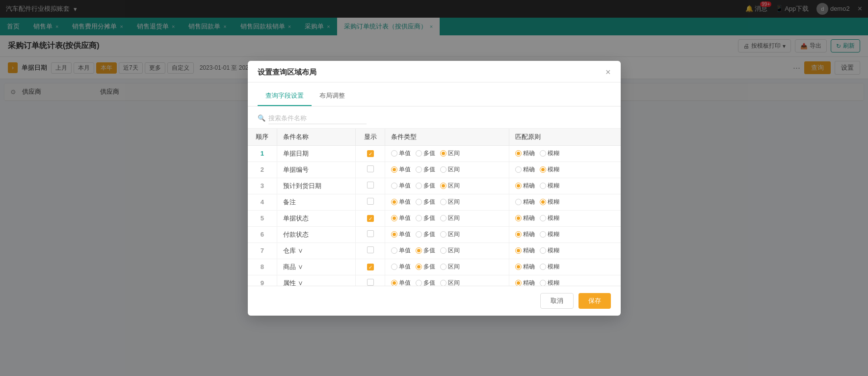 The width and height of the screenshot is (868, 376). Describe the element at coordinates (285, 95) in the screenshot. I see `dialog-tab-fields-label: 查询字段设置` at that location.